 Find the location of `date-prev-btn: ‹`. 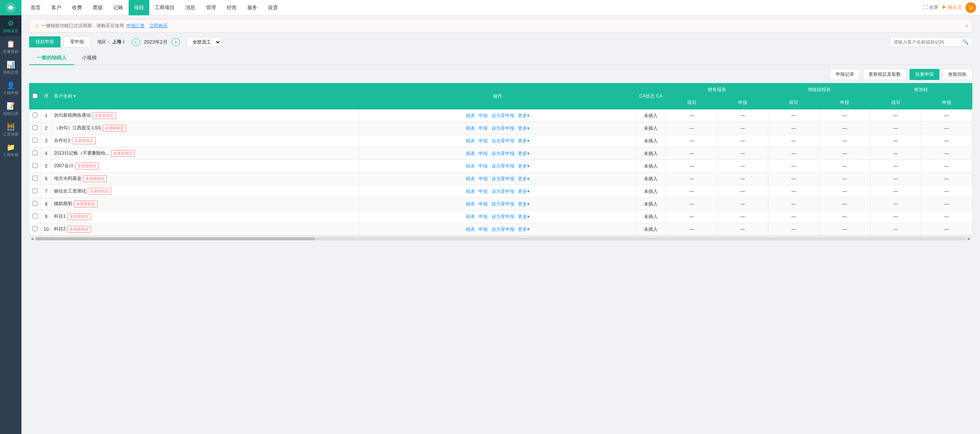

date-prev-btn: ‹ is located at coordinates (136, 42).